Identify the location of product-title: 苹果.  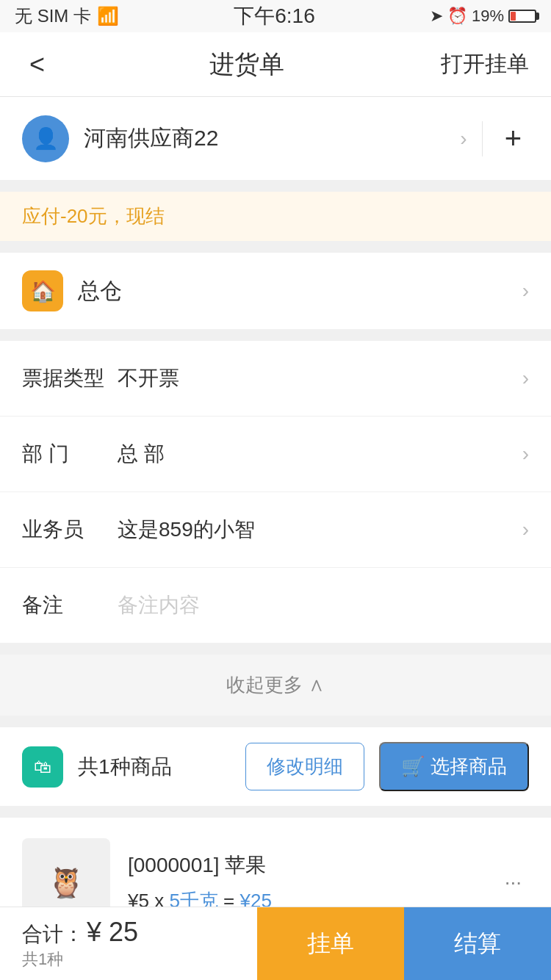
(245, 865).